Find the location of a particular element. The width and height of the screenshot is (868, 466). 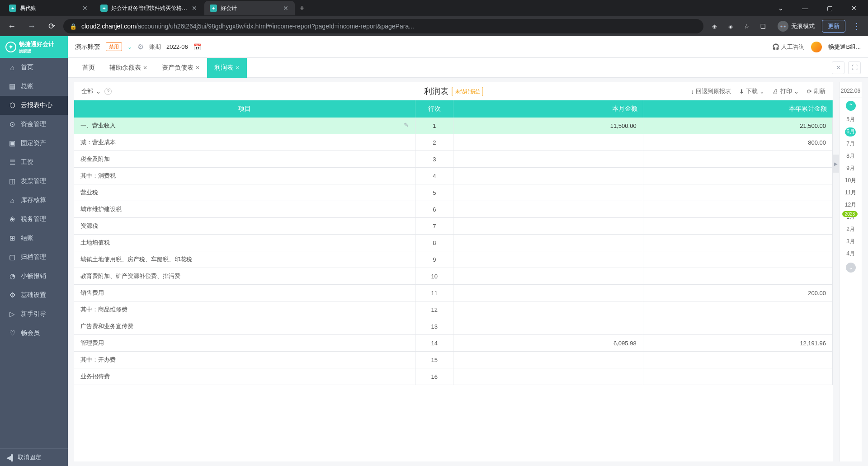

sidebar-item: ◫发票管理 is located at coordinates (34, 181).